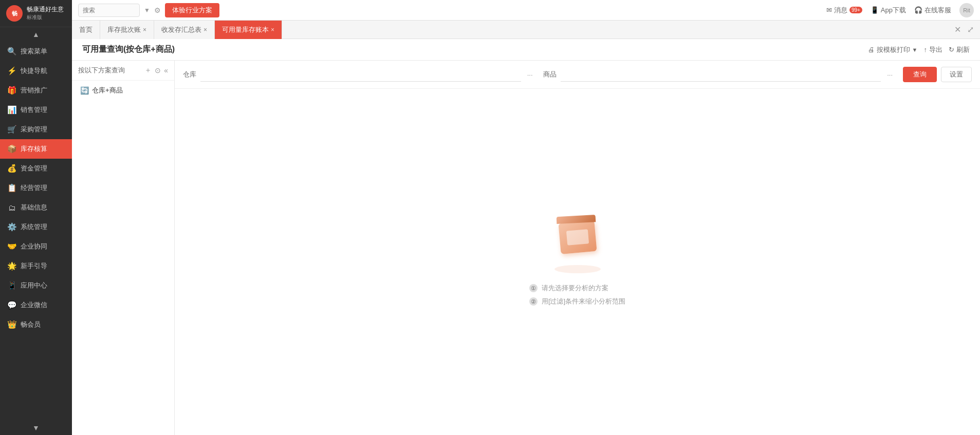 Image resolution: width=980 pixels, height=435 pixels. I want to click on sidebar-item-purchase: 🛒 采购管理, so click(36, 129).